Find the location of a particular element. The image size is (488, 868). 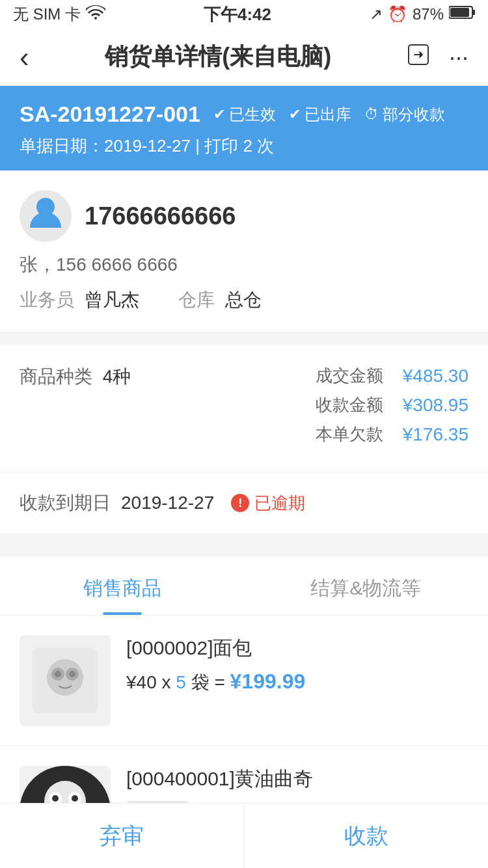

battery-level: 87% is located at coordinates (428, 14).